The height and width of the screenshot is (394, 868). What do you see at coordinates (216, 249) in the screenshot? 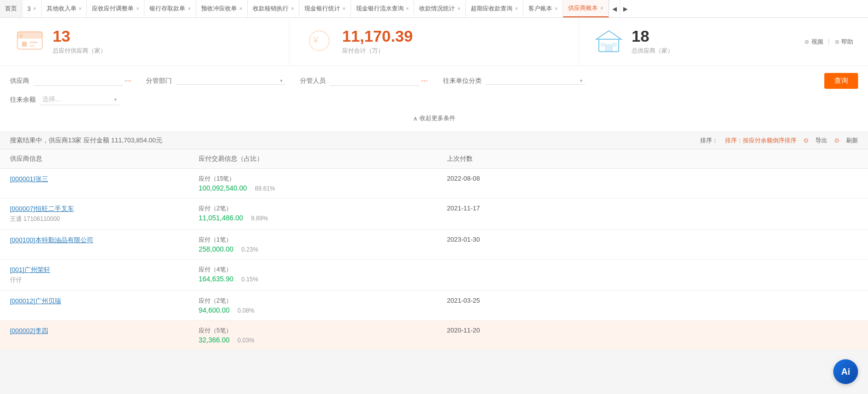
I see `payable-amount-link-3: 258,000.00` at bounding box center [216, 249].